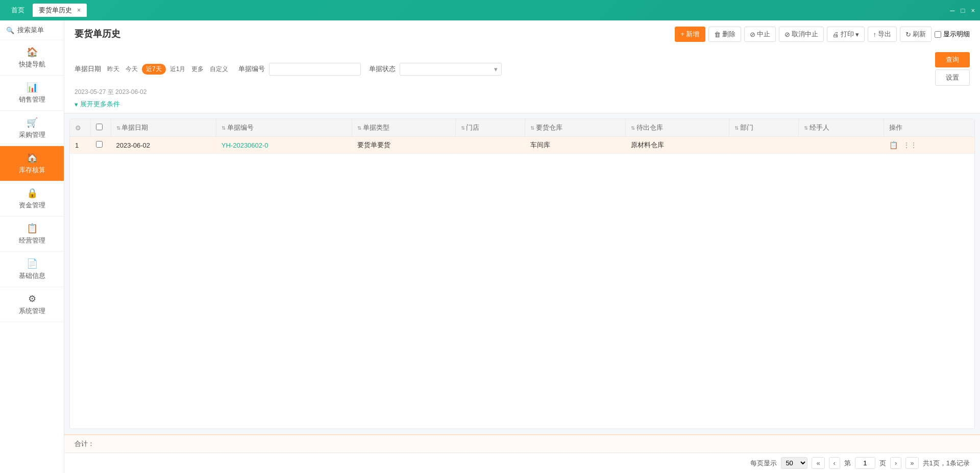 The height and width of the screenshot is (473, 980). I want to click on status-label: 单据状态, so click(382, 69).